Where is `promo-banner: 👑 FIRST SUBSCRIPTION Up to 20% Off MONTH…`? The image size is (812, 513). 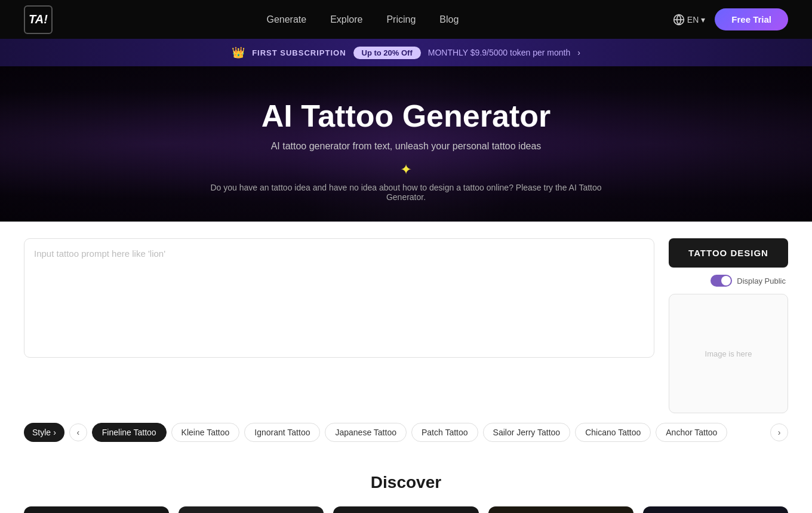 promo-banner: 👑 FIRST SUBSCRIPTION Up to 20% Off MONTH… is located at coordinates (406, 53).